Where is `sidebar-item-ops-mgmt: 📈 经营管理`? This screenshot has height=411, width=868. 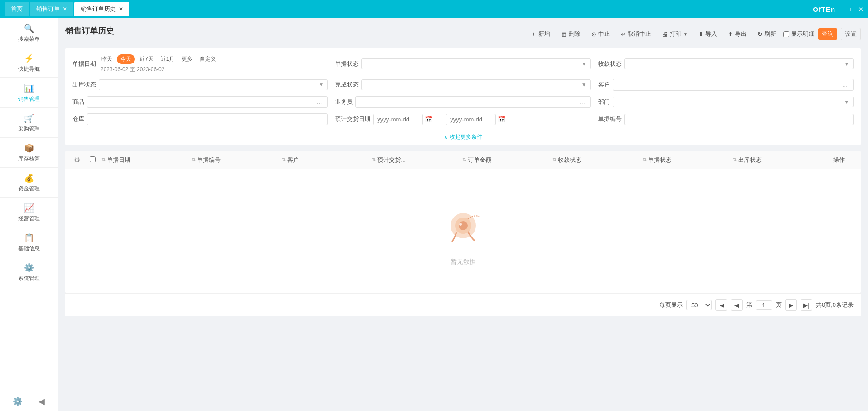 sidebar-item-ops-mgmt: 📈 经营管理 is located at coordinates (29, 213).